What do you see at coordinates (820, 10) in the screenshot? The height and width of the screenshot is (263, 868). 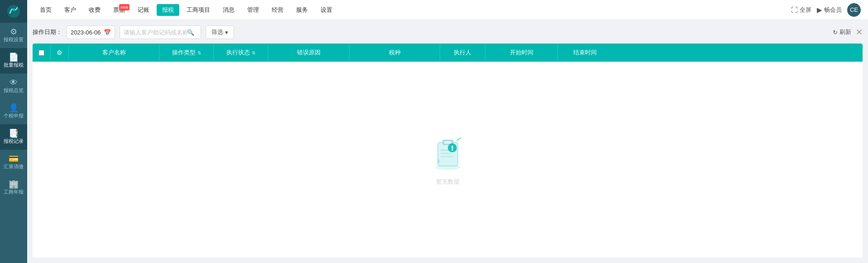 I see `vip-icon: ▶` at bounding box center [820, 10].